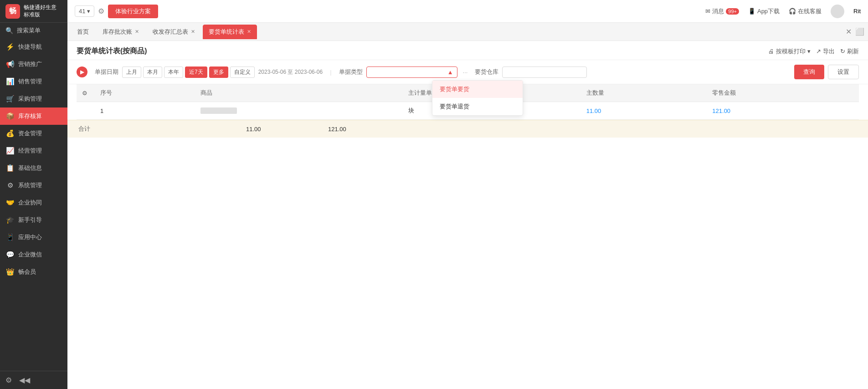 Image resolution: width=868 pixels, height=389 pixels. I want to click on sidebar-item-newbie: 🎓新手引导, so click(34, 220).